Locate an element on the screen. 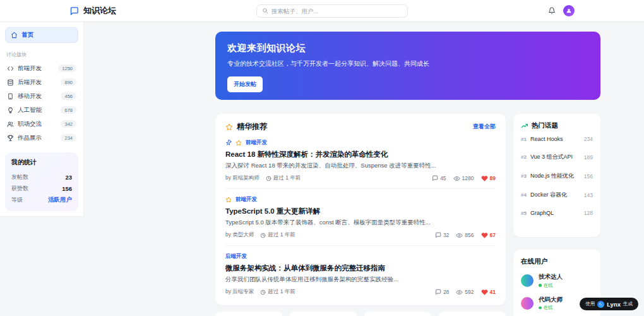 Image resolution: width=644 pixels, height=316 pixels. comment-count: 32 is located at coordinates (446, 235).